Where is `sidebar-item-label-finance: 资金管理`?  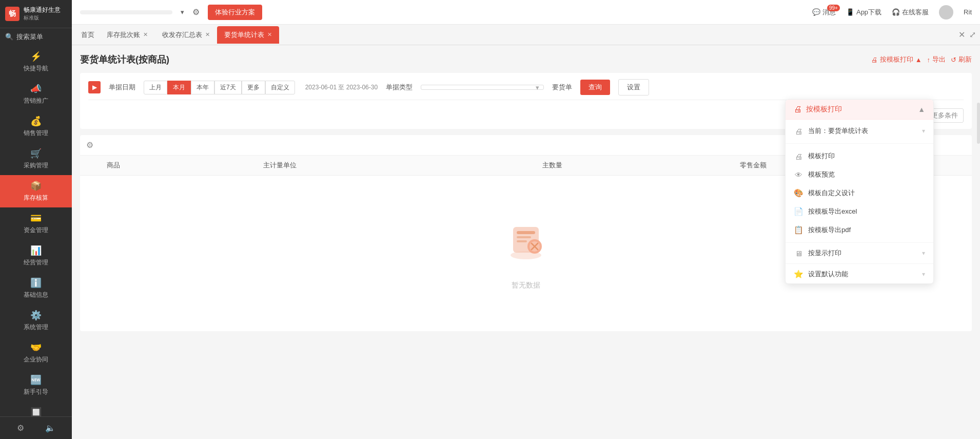
sidebar-item-label-finance: 资金管理 is located at coordinates (36, 230).